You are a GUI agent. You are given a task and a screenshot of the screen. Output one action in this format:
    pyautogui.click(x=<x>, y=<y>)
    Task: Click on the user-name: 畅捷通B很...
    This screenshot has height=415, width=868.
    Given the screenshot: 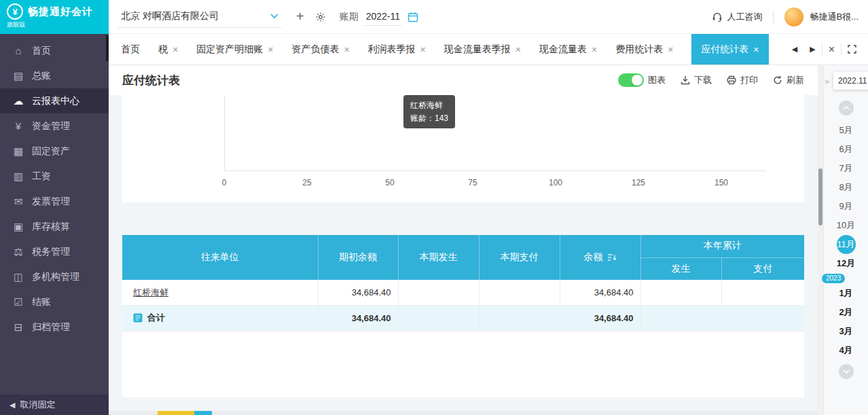 What is the action you would take?
    pyautogui.click(x=834, y=17)
    